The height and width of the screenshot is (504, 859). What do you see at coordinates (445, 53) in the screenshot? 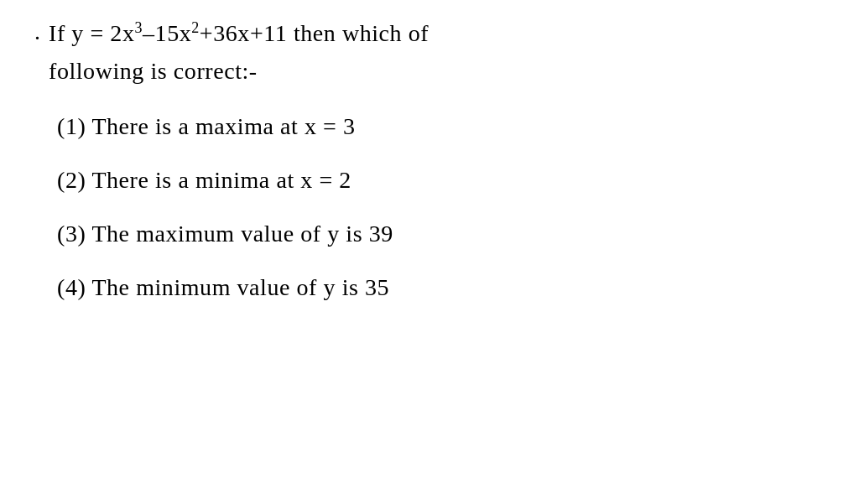
I see `question-text: If y = 2x3–15x2+36x+11 then which of fol…` at bounding box center [445, 53].